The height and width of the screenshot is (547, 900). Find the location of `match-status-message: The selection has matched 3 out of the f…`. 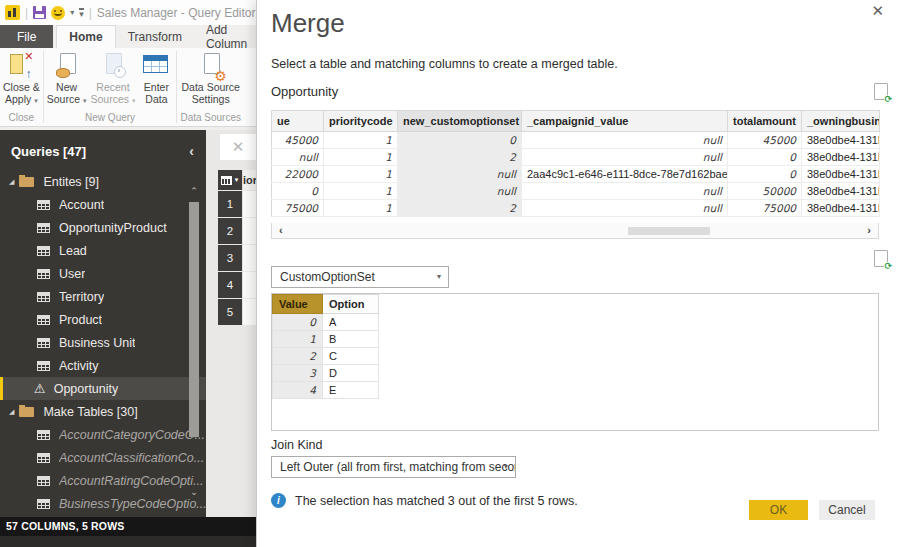

match-status-message: The selection has matched 3 out of the f… is located at coordinates (436, 501).